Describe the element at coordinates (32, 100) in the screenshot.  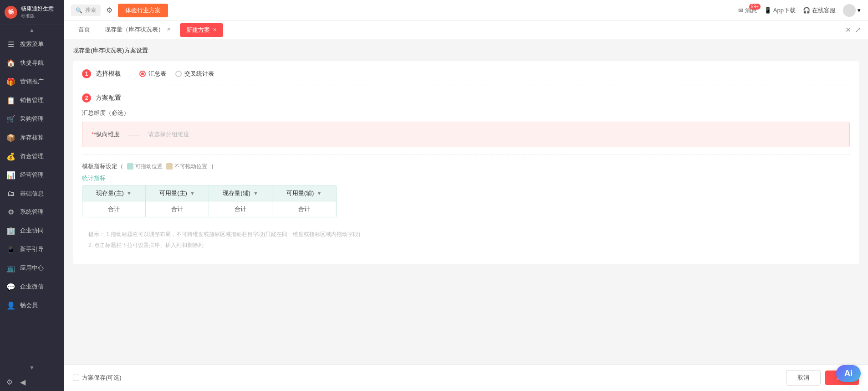
I see `sidebar-item-sales: 📋 销售管理` at that location.